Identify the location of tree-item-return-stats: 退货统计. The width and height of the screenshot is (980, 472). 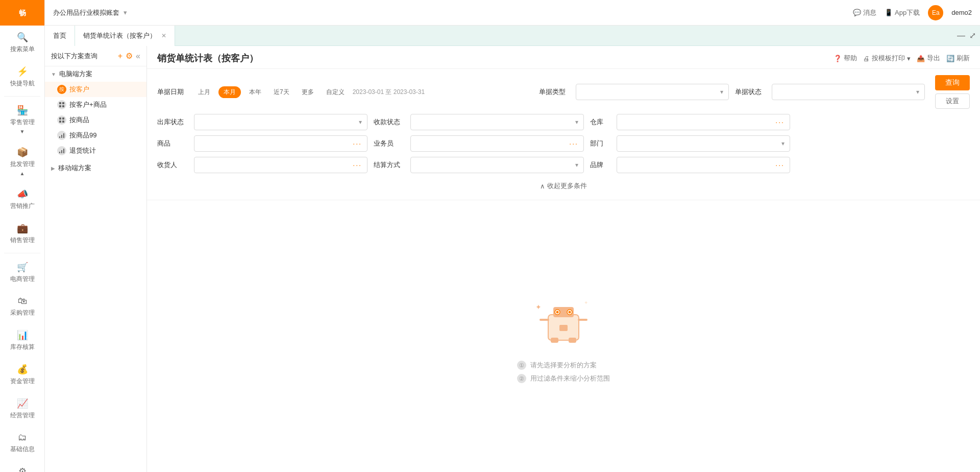
(96, 151).